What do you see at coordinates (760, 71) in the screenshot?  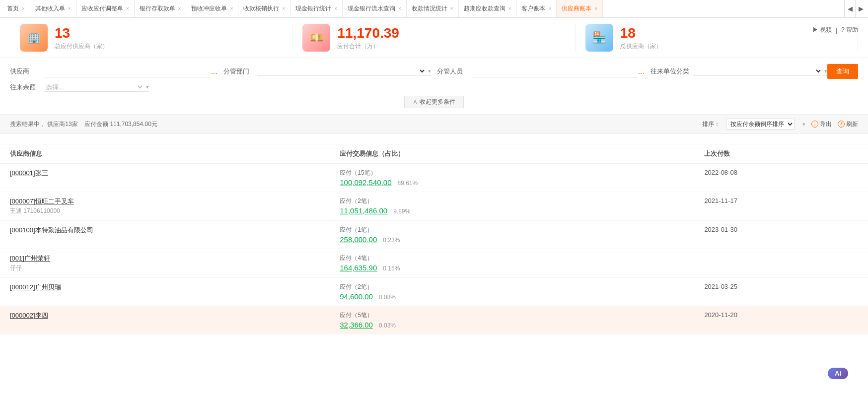 I see `category-select-wrapper: ▾` at bounding box center [760, 71].